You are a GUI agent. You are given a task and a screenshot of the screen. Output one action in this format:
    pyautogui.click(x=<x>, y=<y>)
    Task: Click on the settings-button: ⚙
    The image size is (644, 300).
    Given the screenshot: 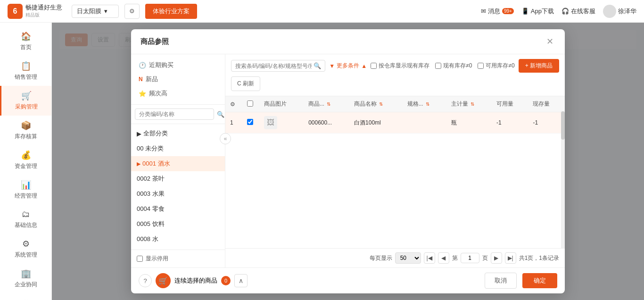 What is the action you would take?
    pyautogui.click(x=132, y=11)
    